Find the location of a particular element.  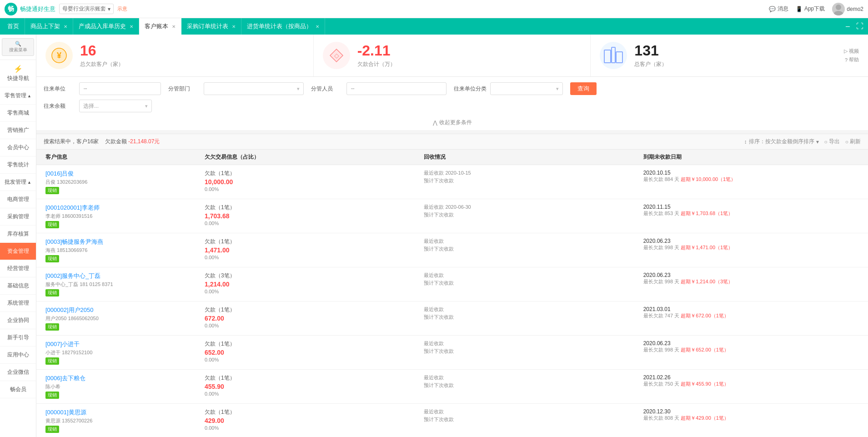

collapse-button: ⋀ 收起更多条件 is located at coordinates (452, 124).